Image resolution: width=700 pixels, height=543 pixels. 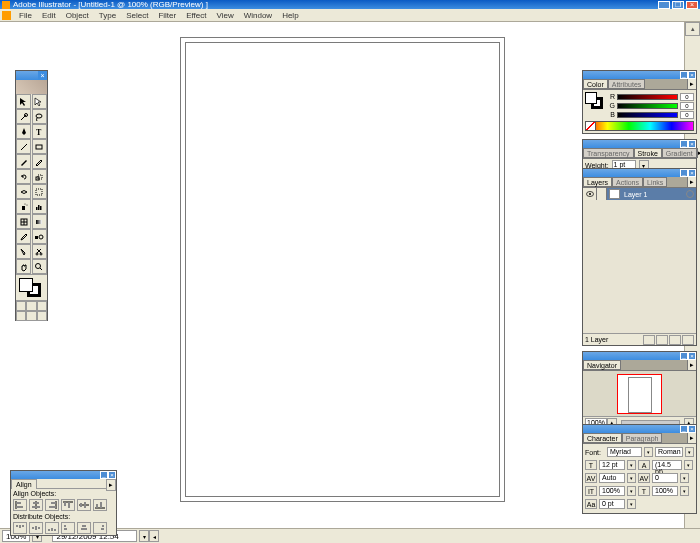 I want to click on tab-transparency: Transparency, so click(x=608, y=153).